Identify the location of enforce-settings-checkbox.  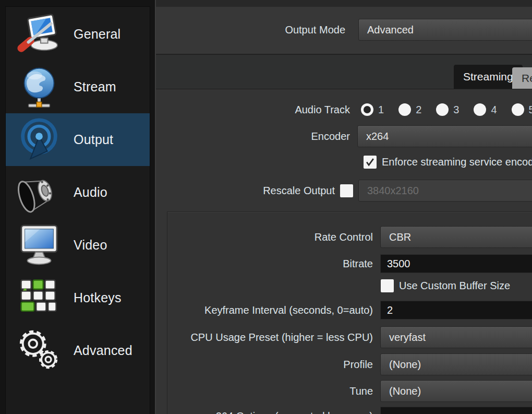
(370, 162).